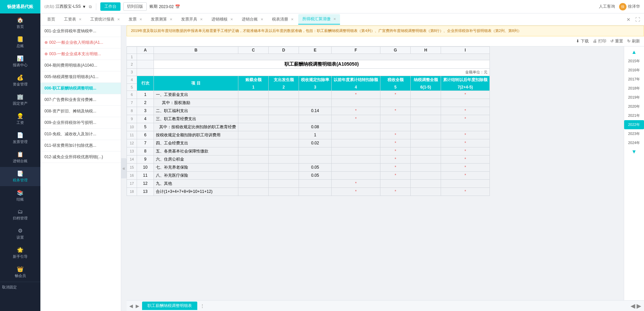 The height and width of the screenshot is (311, 644). What do you see at coordinates (20, 138) in the screenshot?
I see `sidebar-item-invoice: 📄 发票管理` at bounding box center [20, 138].